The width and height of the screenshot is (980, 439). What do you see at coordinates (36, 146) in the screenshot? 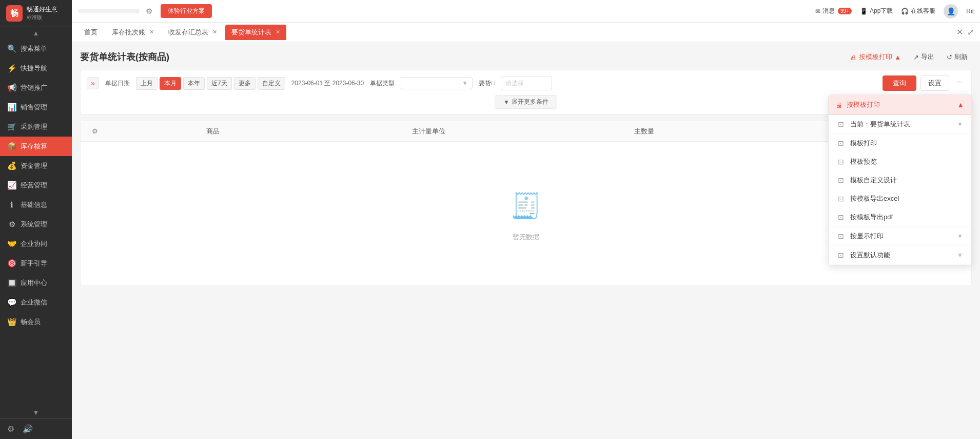
I see `sidebar-item-inventory: 📦 库存核算` at bounding box center [36, 146].